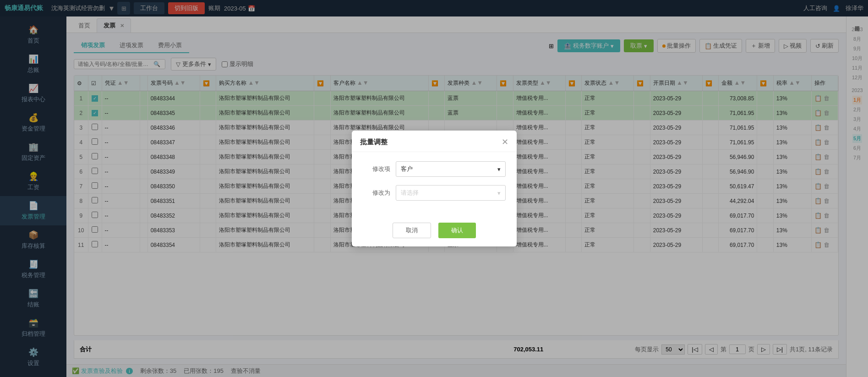  What do you see at coordinates (412, 230) in the screenshot?
I see `cancel-btn: 取消` at bounding box center [412, 230].